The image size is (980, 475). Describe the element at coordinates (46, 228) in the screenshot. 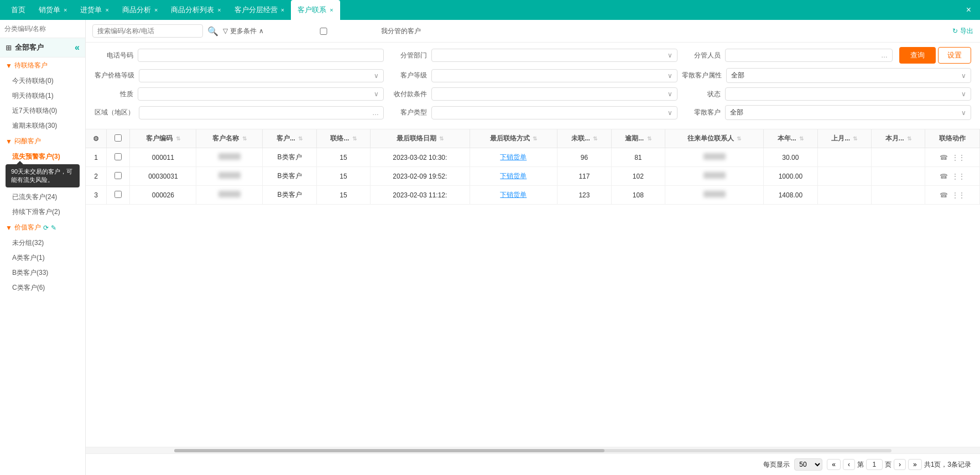

I see `refresh-icon: ⟳` at that location.